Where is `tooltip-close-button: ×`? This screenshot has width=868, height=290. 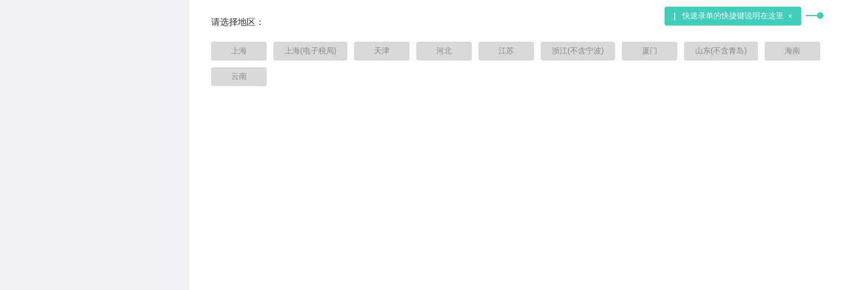 tooltip-close-button: × is located at coordinates (790, 16).